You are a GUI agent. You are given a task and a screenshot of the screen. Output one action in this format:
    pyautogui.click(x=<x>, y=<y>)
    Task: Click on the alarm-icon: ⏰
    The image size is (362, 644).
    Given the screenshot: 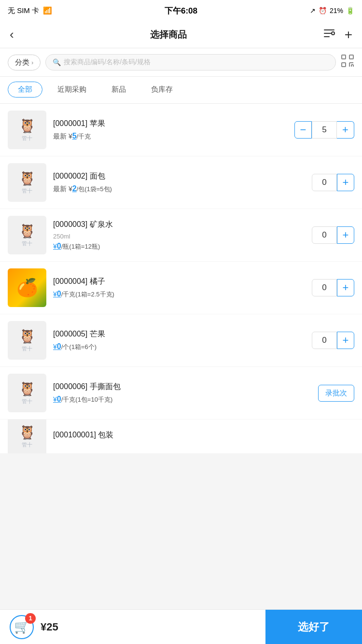 What is the action you would take?
    pyautogui.click(x=322, y=11)
    